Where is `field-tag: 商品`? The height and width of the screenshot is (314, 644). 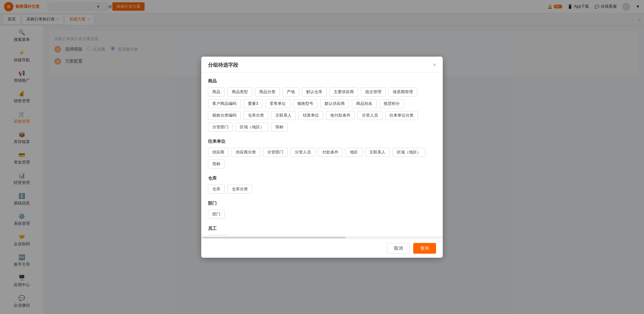
field-tag: 商品 is located at coordinates (216, 92).